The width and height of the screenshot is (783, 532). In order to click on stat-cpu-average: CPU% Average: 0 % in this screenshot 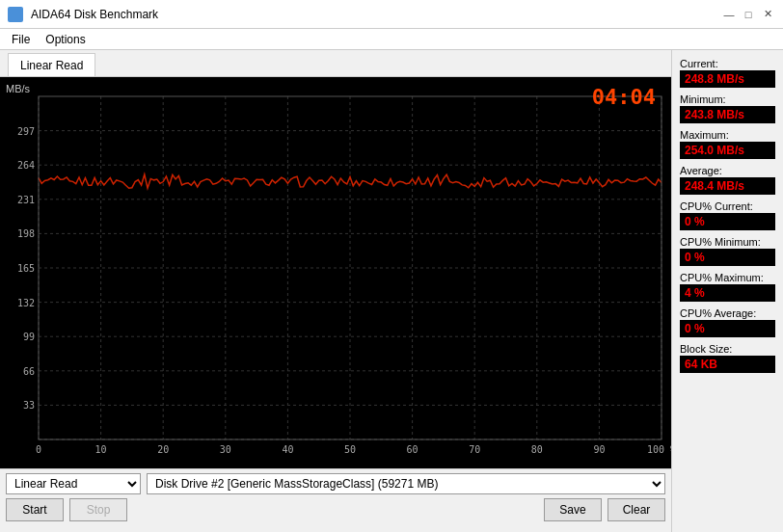, I will do `click(727, 322)`.